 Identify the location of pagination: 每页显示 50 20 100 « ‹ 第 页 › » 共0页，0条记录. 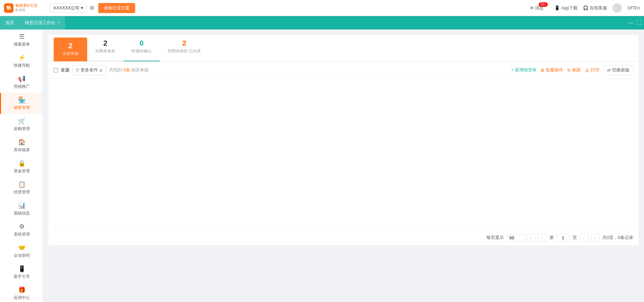
(343, 237).